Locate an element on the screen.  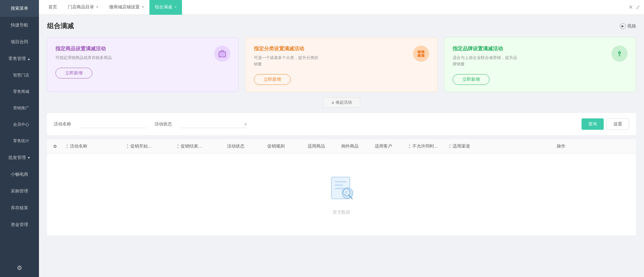
th-promo-end: ▲▼ 促销结束... is located at coordinates (199, 146).